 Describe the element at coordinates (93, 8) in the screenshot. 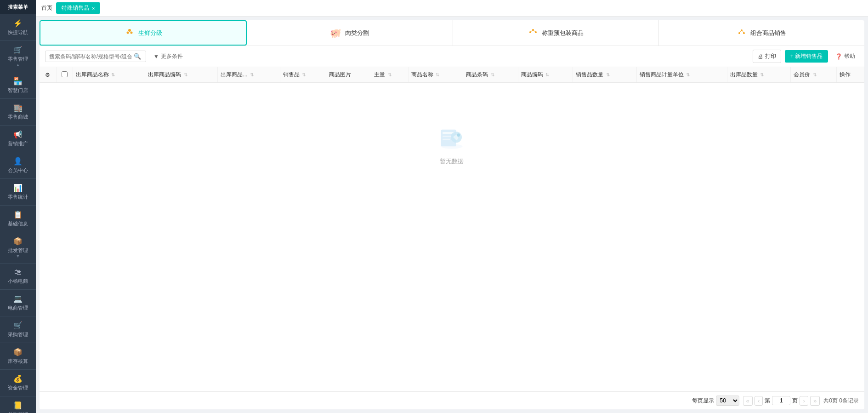

I see `close-tab-button: ×` at that location.